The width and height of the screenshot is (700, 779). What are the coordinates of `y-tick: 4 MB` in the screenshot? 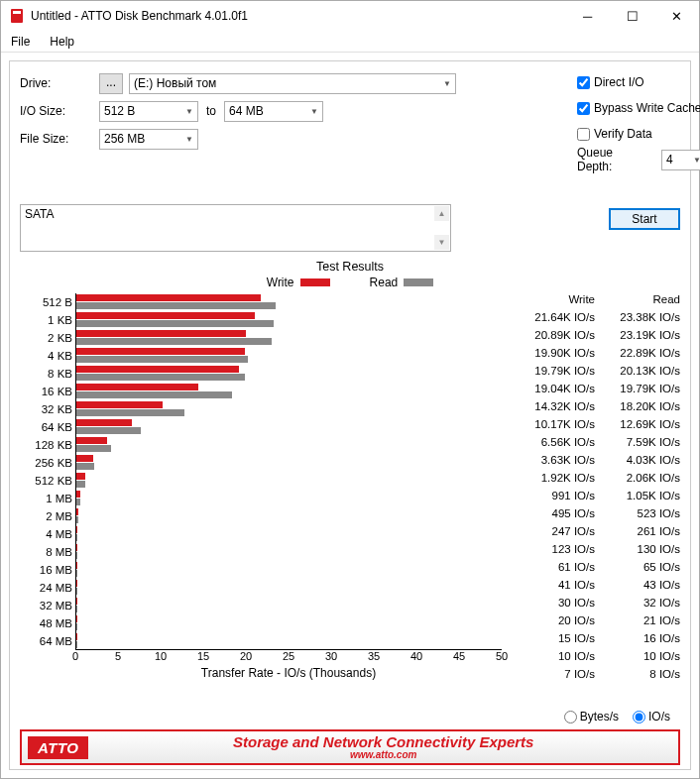 It's located at (46, 534).